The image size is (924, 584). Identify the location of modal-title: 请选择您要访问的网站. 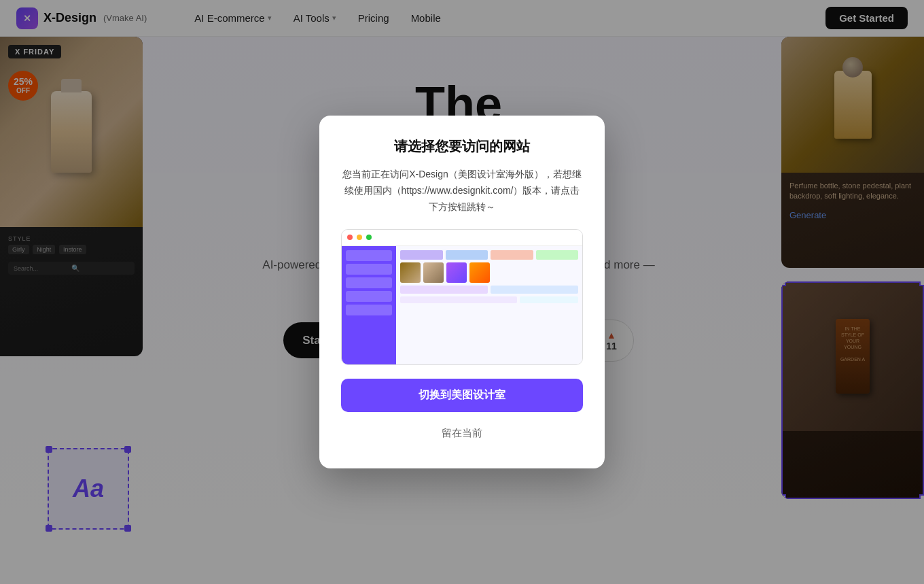
(462, 147).